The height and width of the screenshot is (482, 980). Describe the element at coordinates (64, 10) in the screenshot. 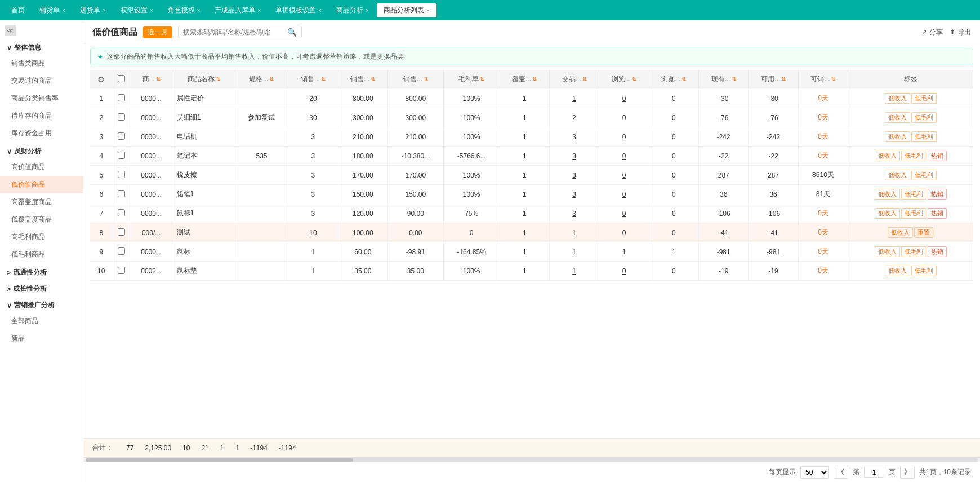

I see `nav-close-sales: ×` at that location.